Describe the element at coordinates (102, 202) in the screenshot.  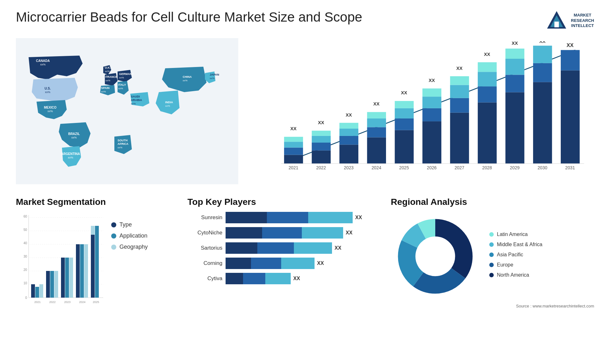
I see `segmentation-title: Market Segmentation` at that location.